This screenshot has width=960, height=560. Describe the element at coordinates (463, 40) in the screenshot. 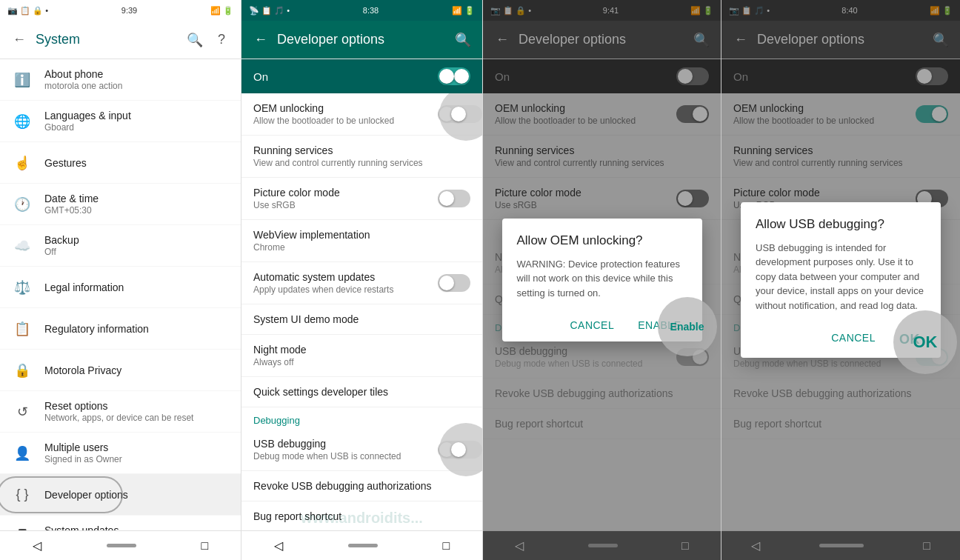

I see `search-icon-2: 🔍` at that location.